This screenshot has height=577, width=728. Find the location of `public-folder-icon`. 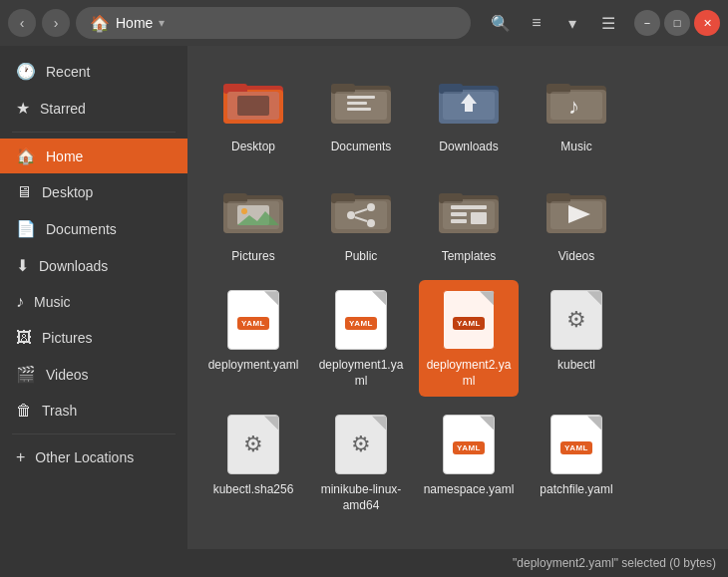

public-folder-icon is located at coordinates (361, 211).